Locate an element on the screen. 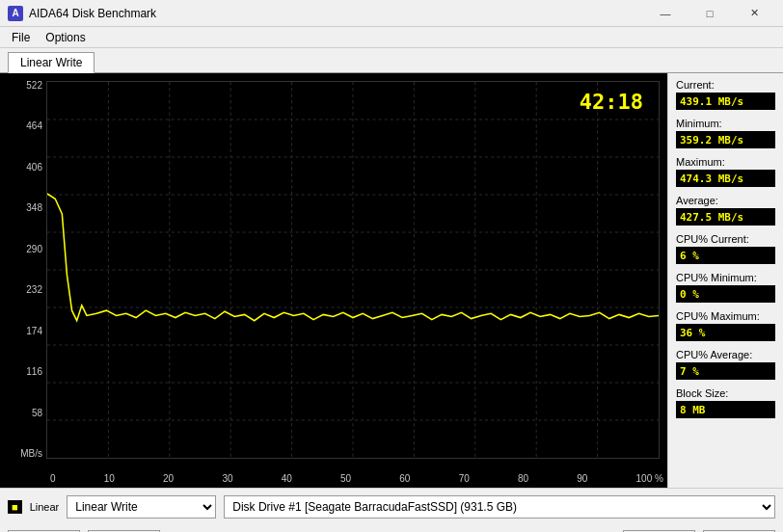 The image size is (783, 532). cpu-minimum-label: CPU% Minimum: is located at coordinates (725, 278).